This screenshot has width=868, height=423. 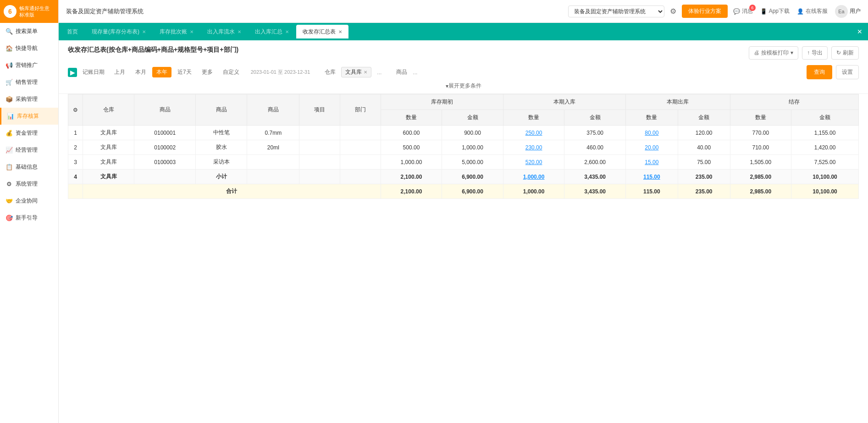 I want to click on tab-close-inventory-dist: ✕, so click(x=144, y=32).